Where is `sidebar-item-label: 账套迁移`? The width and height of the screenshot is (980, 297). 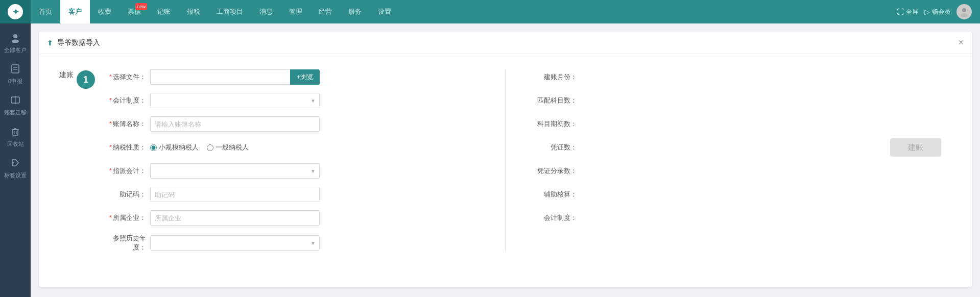 sidebar-item-label: 账套迁移 is located at coordinates (15, 112).